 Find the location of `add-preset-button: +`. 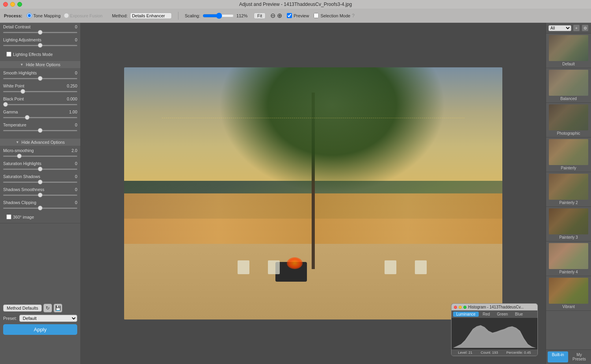

add-preset-button: + is located at coordinates (576, 28).